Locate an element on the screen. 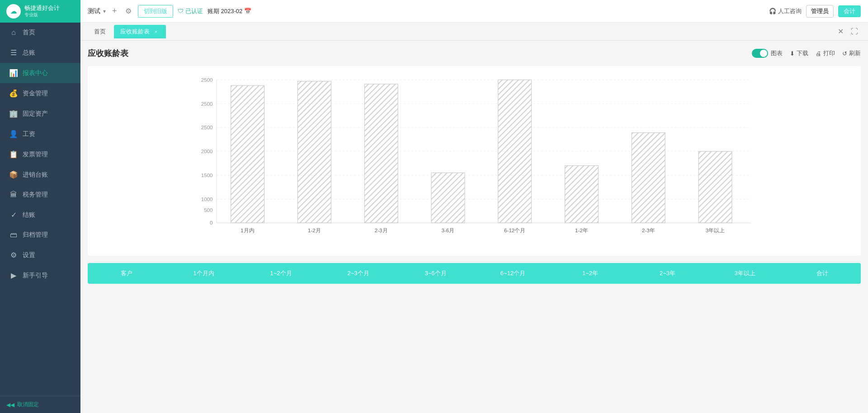 This screenshot has height=413, width=868. sidebar-label-invoice: 发票管理 is located at coordinates (35, 155).